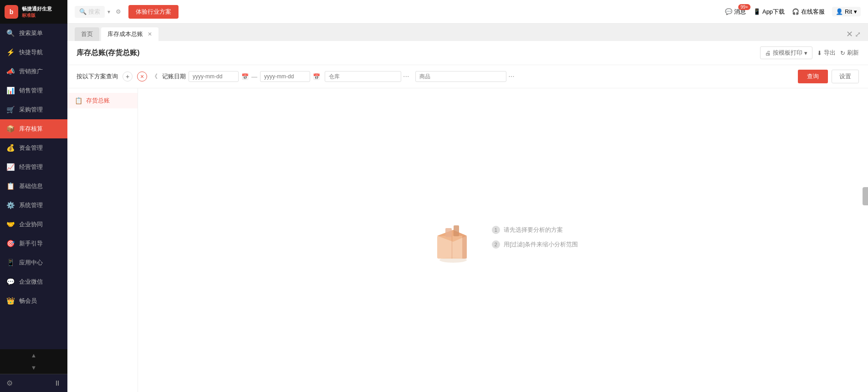  What do you see at coordinates (535, 240) in the screenshot?
I see `empty-tips: 1 请先选择要分析的方案 2 用[过滤]条件来缩小分析范围` at bounding box center [535, 240].